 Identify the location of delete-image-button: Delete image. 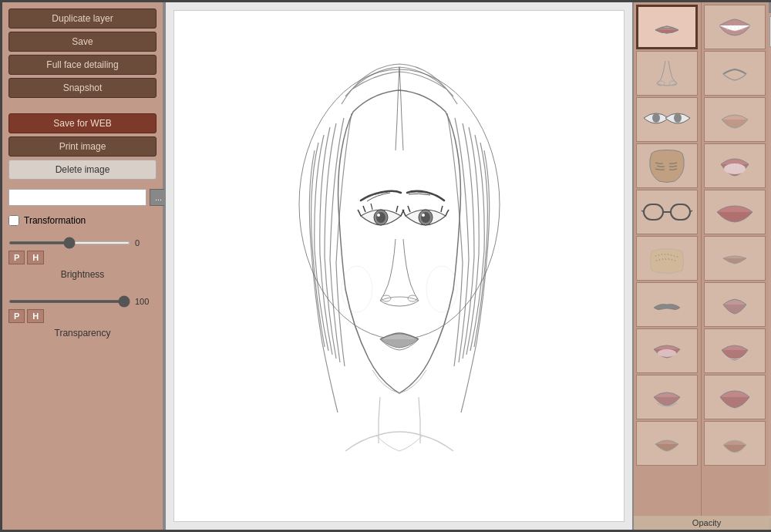
(82, 170).